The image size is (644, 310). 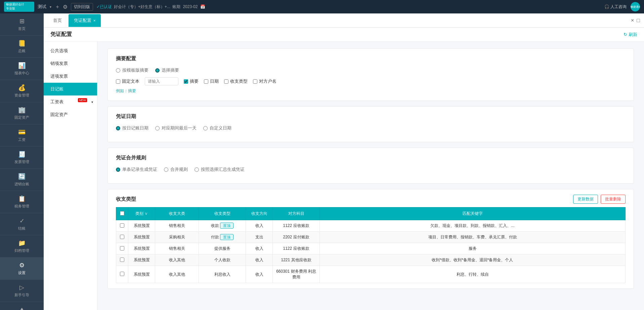 I want to click on radio-journal-date: 按日记账日期, so click(x=132, y=128).